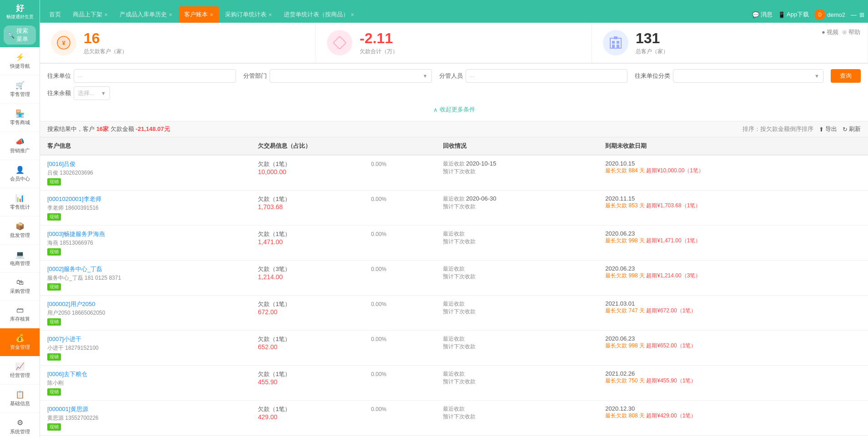  I want to click on sidebar-item-basic_info: 📋 基础信息, so click(20, 399).